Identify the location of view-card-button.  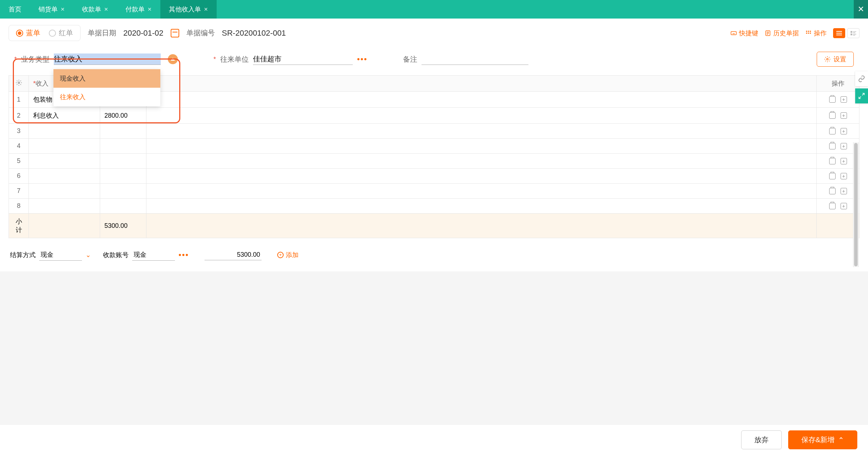
(853, 33).